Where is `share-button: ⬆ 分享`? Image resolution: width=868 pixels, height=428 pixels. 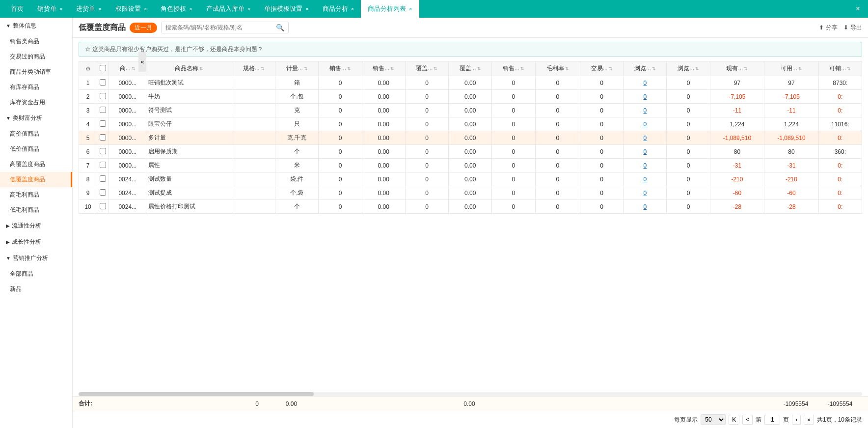 share-button: ⬆ 分享 is located at coordinates (828, 28).